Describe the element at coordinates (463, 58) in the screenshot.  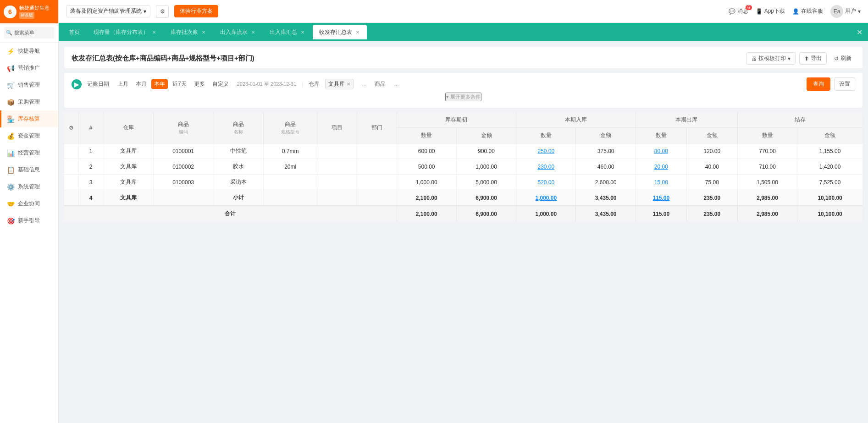
I see `page-header-row: 收发存汇总表(按仓库+商品编码+商品+规格型号+项目+部门) 🖨 按模板打印 ▾…` at that location.